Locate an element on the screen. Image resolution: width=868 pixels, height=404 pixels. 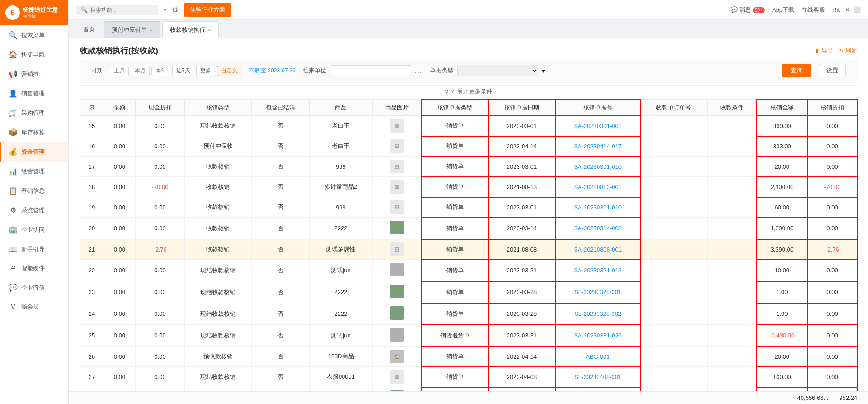
product-image is located at coordinates (397, 228).